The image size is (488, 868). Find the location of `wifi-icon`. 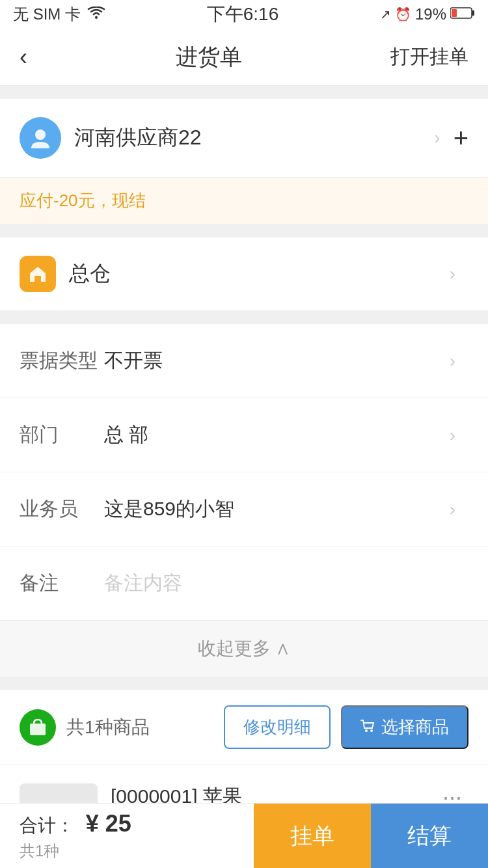

wifi-icon is located at coordinates (96, 14).